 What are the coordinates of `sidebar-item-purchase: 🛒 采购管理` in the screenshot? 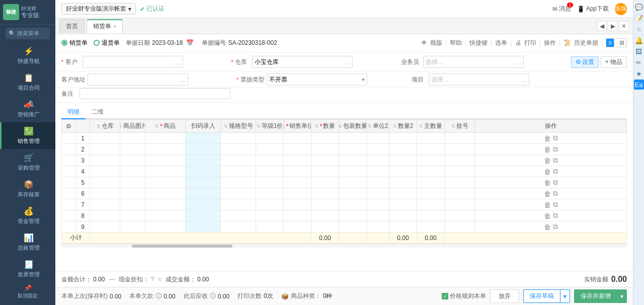 It's located at (28, 162).